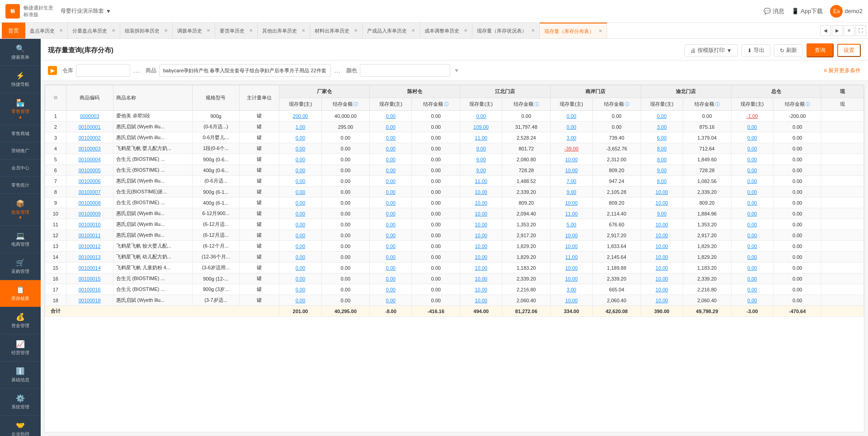 The height and width of the screenshot is (436, 868). What do you see at coordinates (90, 127) in the screenshot?
I see `code-link: 00100001` at bounding box center [90, 127].